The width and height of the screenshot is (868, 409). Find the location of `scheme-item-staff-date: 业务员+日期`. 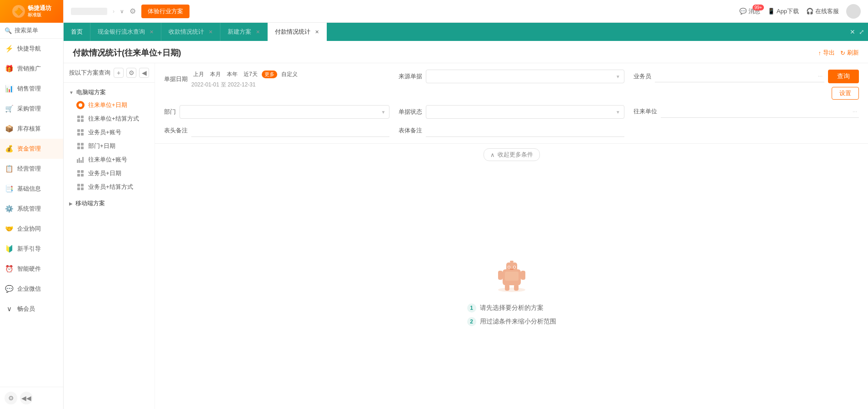

scheme-item-staff-date: 业务员+日期 is located at coordinates (109, 173).